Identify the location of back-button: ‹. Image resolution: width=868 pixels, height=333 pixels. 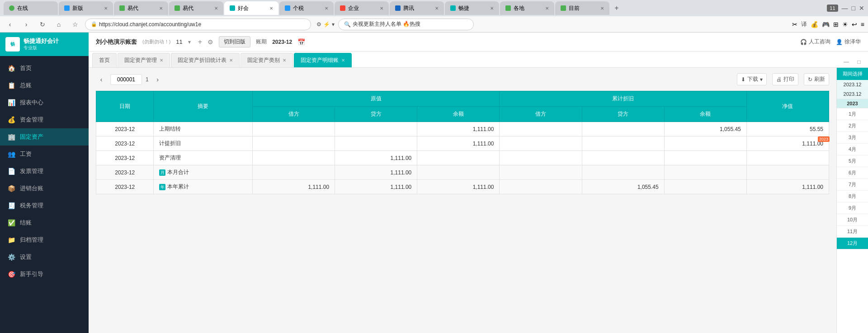
(10, 24).